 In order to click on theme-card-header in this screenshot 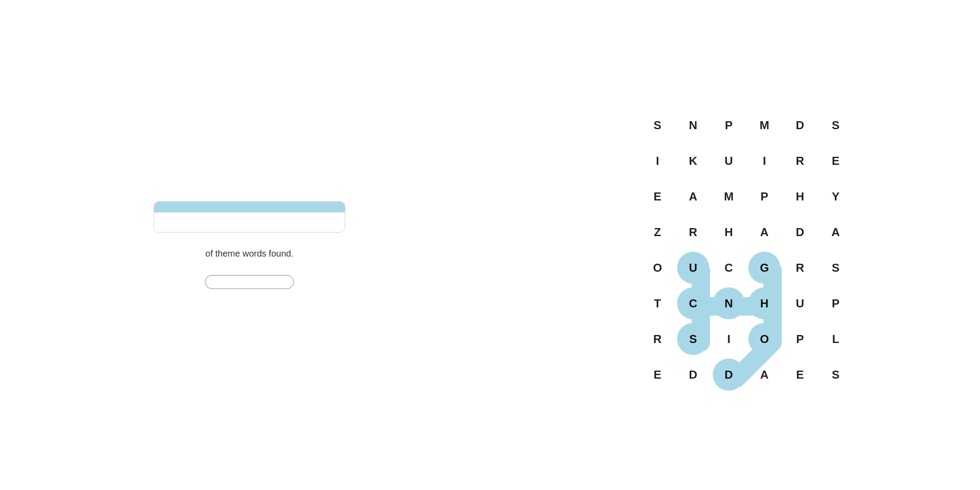, I will do `click(249, 207)`.